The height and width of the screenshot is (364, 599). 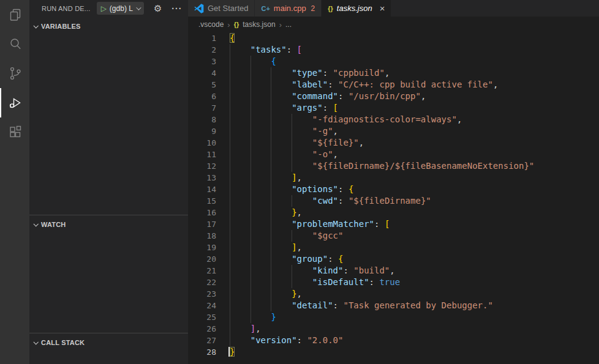 I want to click on code-line-19: 19 ],, so click(x=393, y=247).